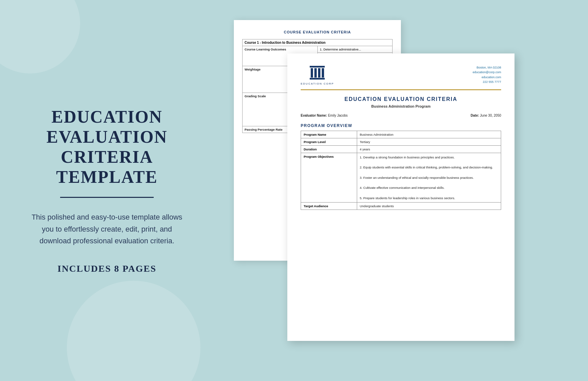 This screenshot has height=381, width=588. What do you see at coordinates (107, 229) in the screenshot?
I see `subtitle-text: This polished and easy-to-use template a…` at bounding box center [107, 229].